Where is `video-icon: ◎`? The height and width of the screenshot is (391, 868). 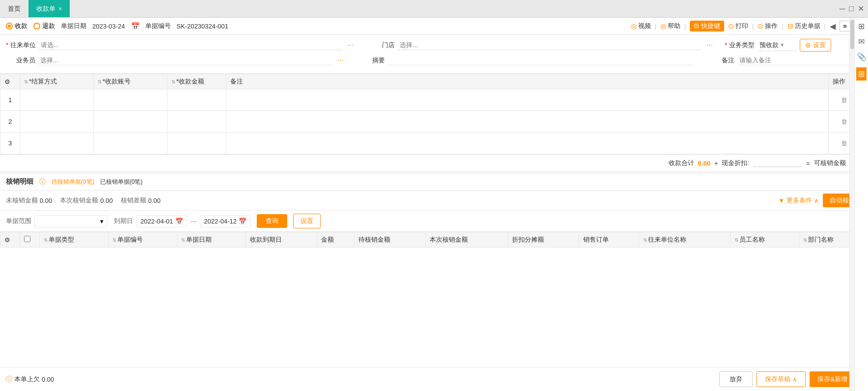
video-icon: ◎ is located at coordinates (634, 26).